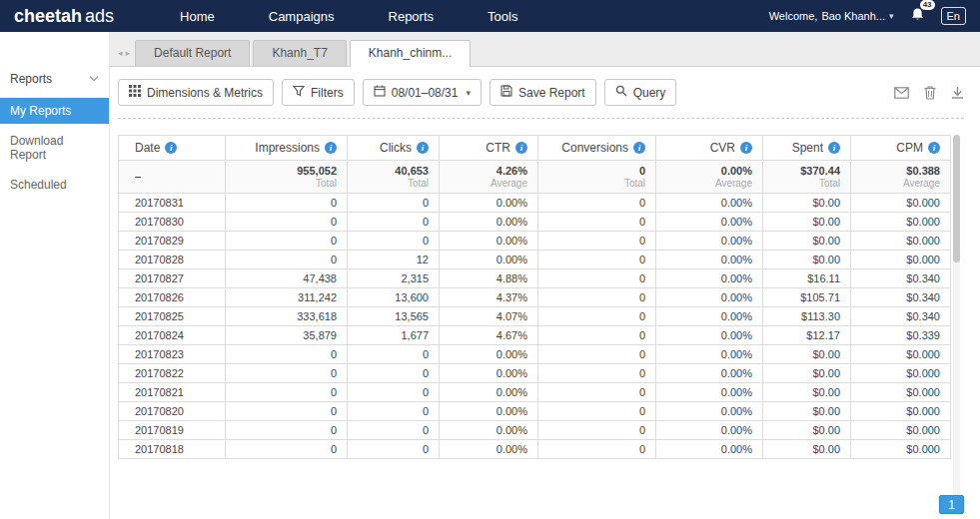 This screenshot has height=519, width=980. I want to click on column-header-spent: Spenti, so click(807, 148).